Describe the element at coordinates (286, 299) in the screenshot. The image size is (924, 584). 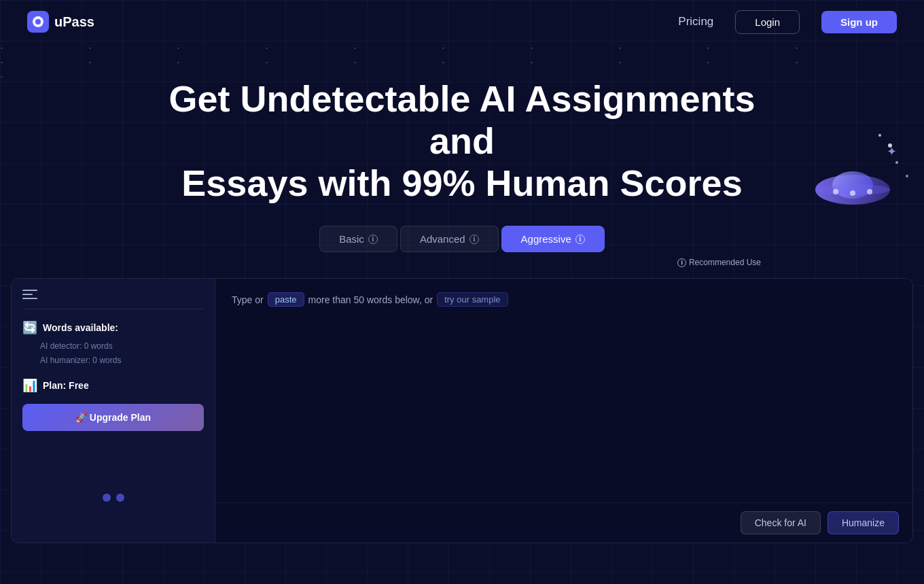
I see `paste-badge: paste` at that location.